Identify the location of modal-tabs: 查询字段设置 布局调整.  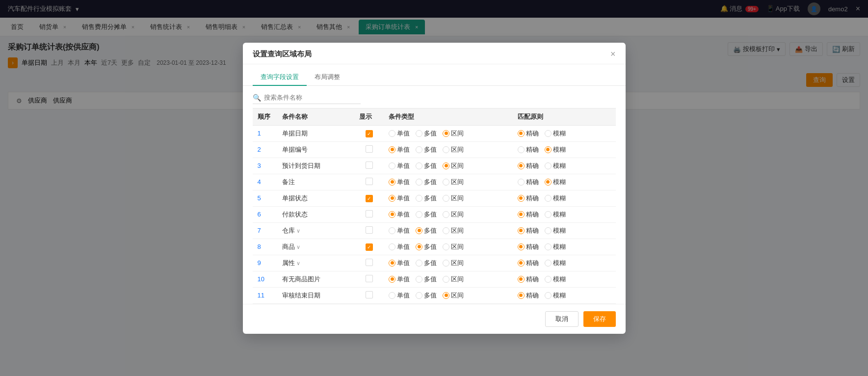
(434, 75).